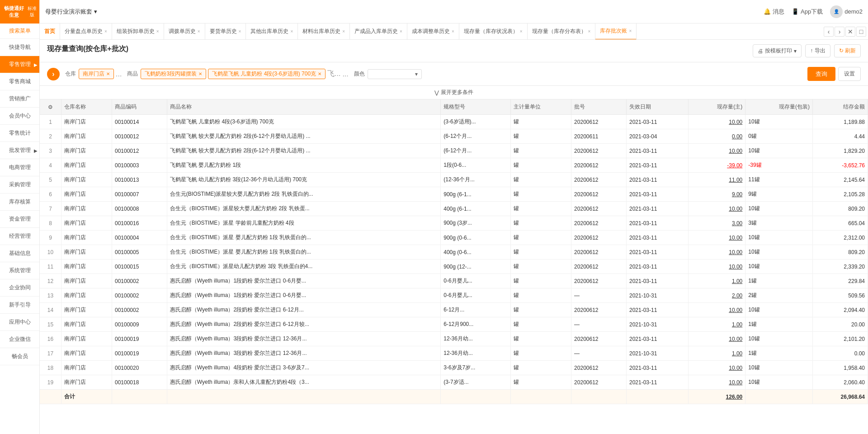 The image size is (868, 434). Describe the element at coordinates (158, 32) in the screenshot. I see `tab-close-2: ×` at that location.